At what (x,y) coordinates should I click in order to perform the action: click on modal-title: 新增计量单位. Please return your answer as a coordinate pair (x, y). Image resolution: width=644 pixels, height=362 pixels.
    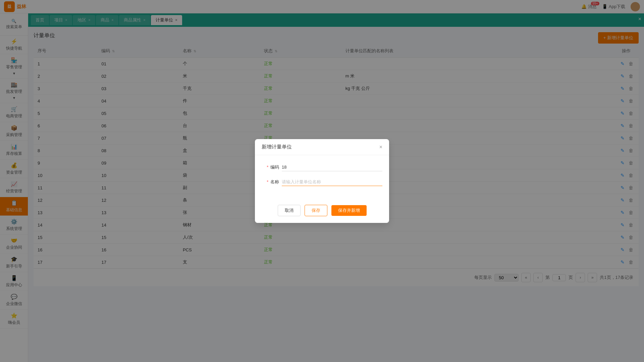
    Looking at the image, I should click on (277, 147).